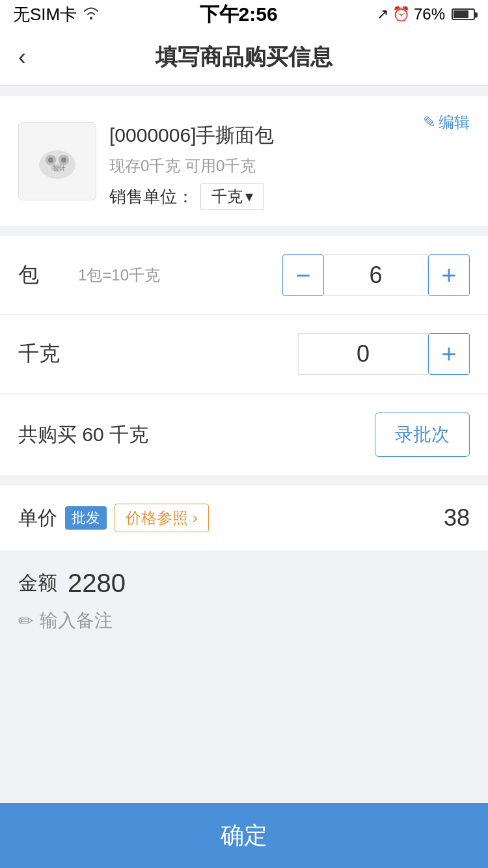 This screenshot has width=488, height=868. Describe the element at coordinates (429, 14) in the screenshot. I see `battery-text: 76%` at that location.